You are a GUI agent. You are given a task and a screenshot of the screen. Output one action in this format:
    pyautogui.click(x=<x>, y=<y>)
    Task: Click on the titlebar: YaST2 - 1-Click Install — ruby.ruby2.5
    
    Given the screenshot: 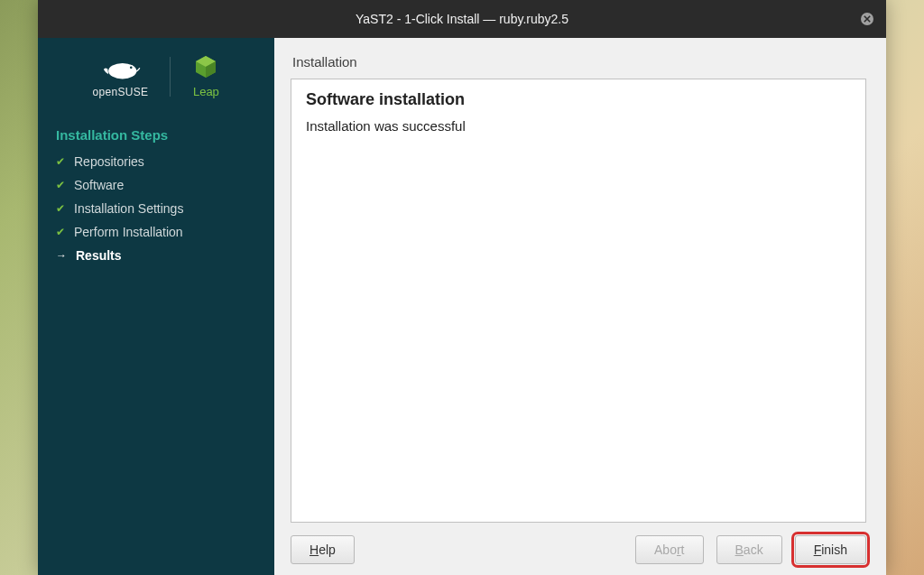 What is the action you would take?
    pyautogui.click(x=462, y=19)
    